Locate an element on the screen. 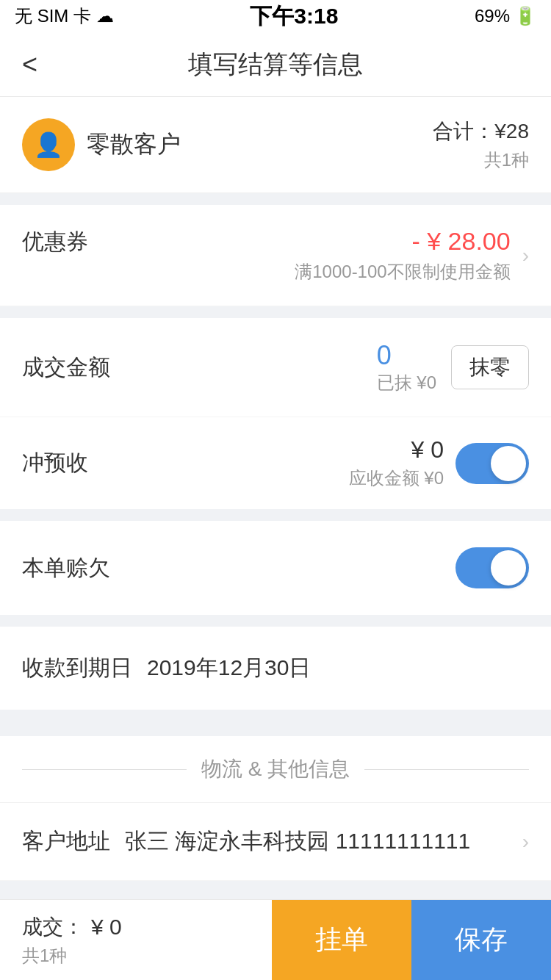 The height and width of the screenshot is (980, 551). battery-icon: 🔋 is located at coordinates (525, 16).